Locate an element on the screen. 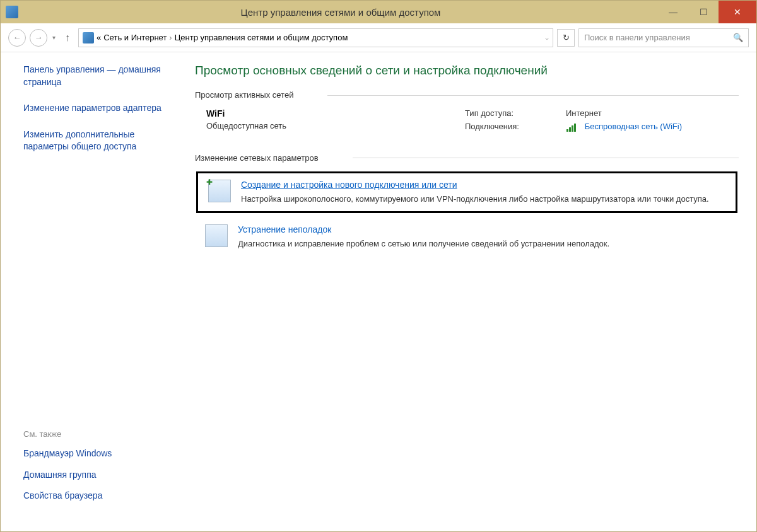 The height and width of the screenshot is (532, 757). option-troubleshoot-title: Устранение неполадок is located at coordinates (483, 229).